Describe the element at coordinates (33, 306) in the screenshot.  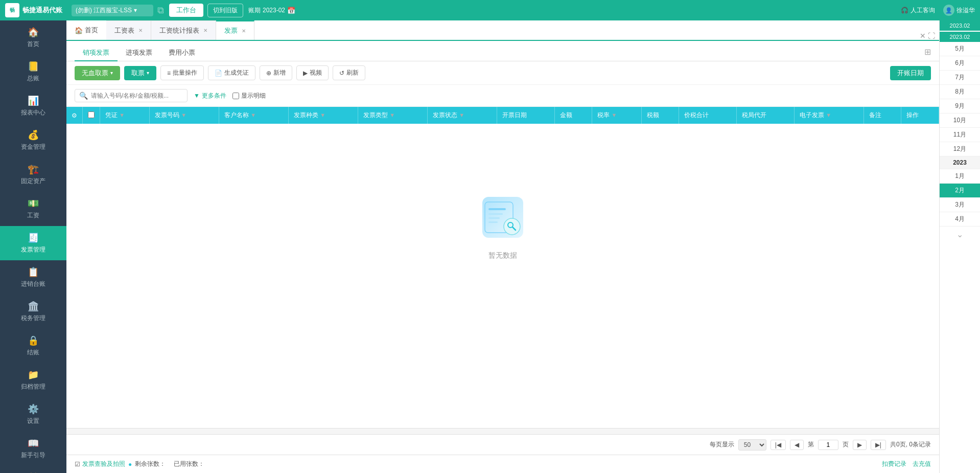
I see `tax-icon: 🏛️` at that location.